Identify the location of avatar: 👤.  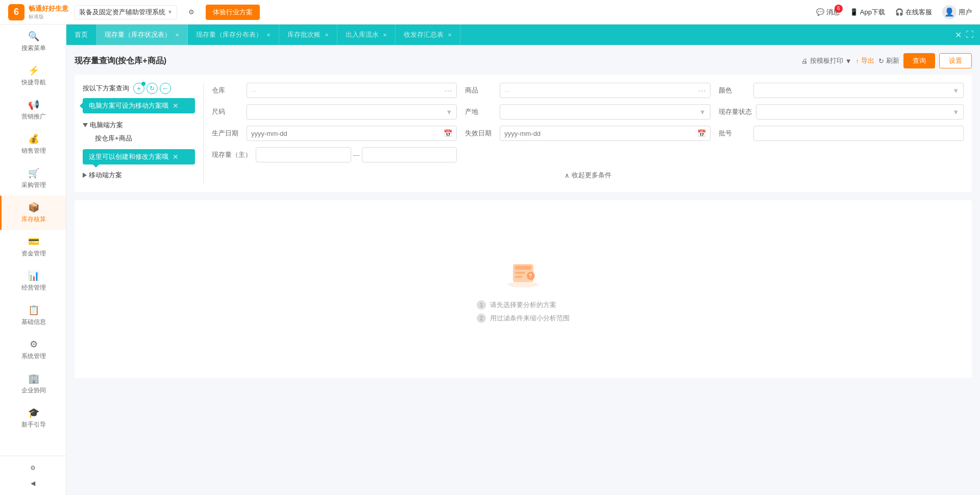
(949, 12).